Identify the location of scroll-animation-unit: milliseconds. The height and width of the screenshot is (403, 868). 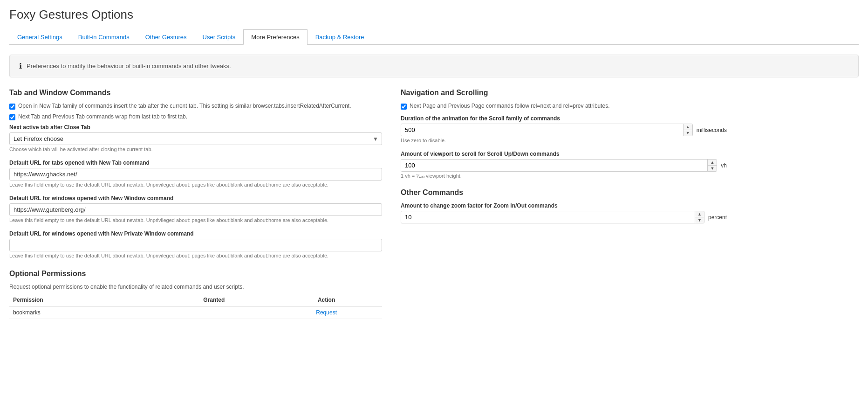
(712, 130).